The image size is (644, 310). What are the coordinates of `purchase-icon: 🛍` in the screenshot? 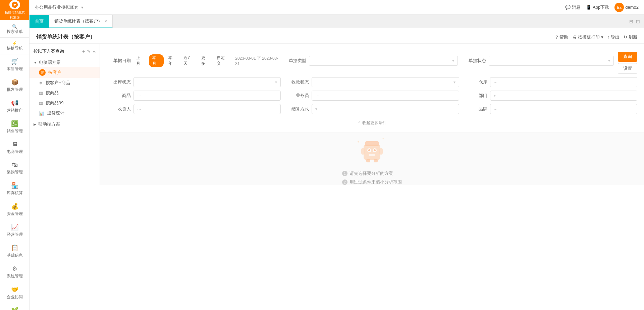 It's located at (15, 165).